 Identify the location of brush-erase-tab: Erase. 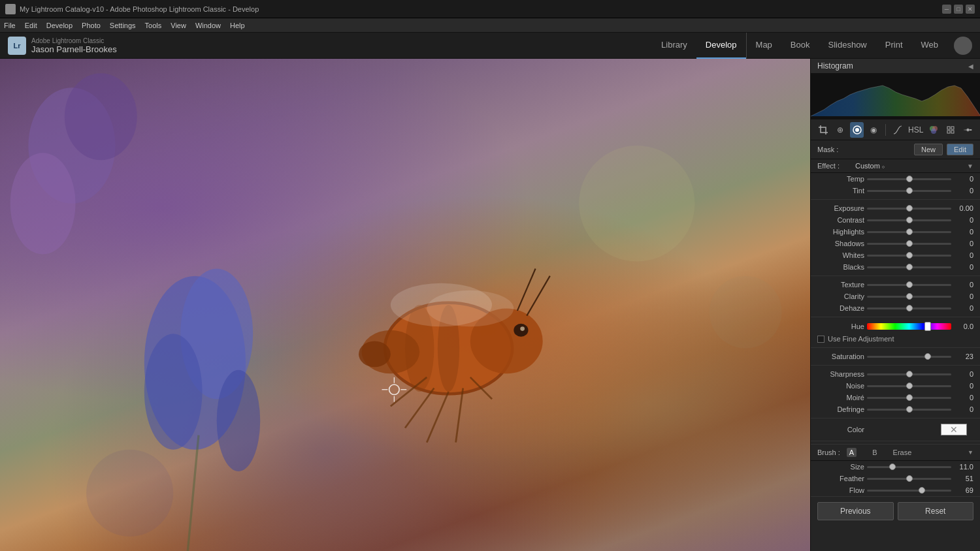
(903, 452).